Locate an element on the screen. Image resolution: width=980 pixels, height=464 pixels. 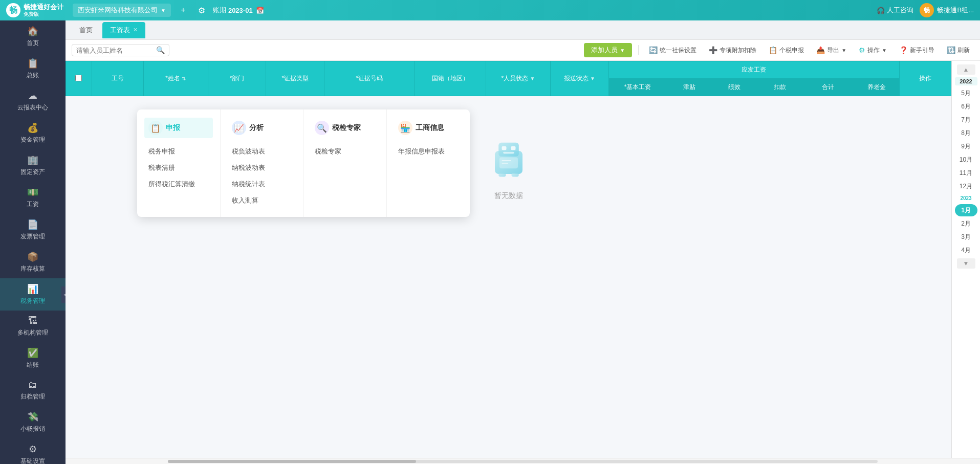
settings-nav-icon: ⚙ is located at coordinates (33, 449).